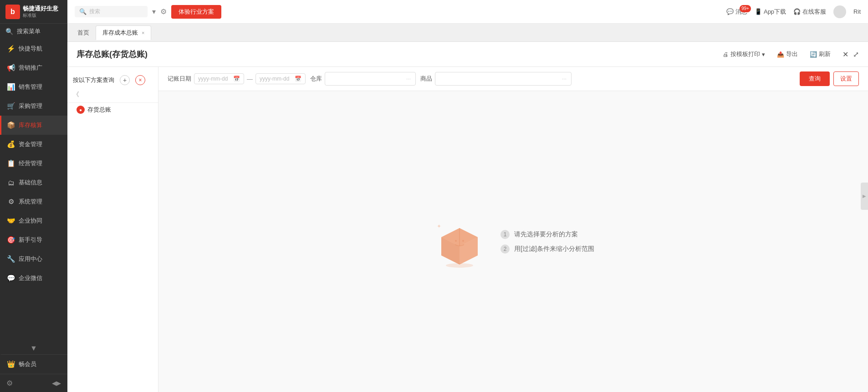 Image resolution: width=868 pixels, height=392 pixels. Describe the element at coordinates (83, 12) in the screenshot. I see `topbar-search-icon: 🔍` at that location.